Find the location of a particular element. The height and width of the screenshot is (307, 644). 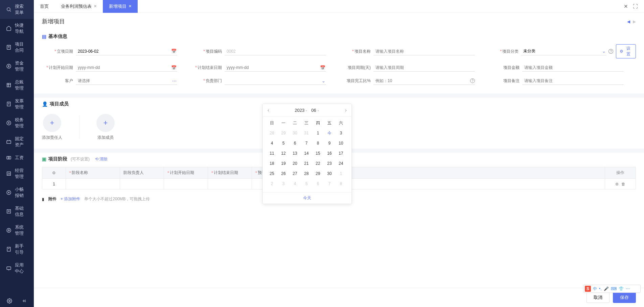

date-cell: 1 is located at coordinates (318, 133).